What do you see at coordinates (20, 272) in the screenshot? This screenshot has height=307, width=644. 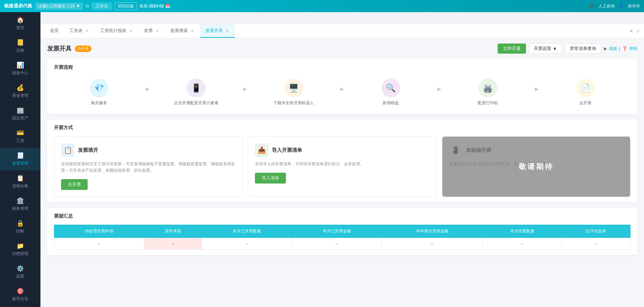 I see `sidebar-item-settings: ⚙️设置` at bounding box center [20, 272].